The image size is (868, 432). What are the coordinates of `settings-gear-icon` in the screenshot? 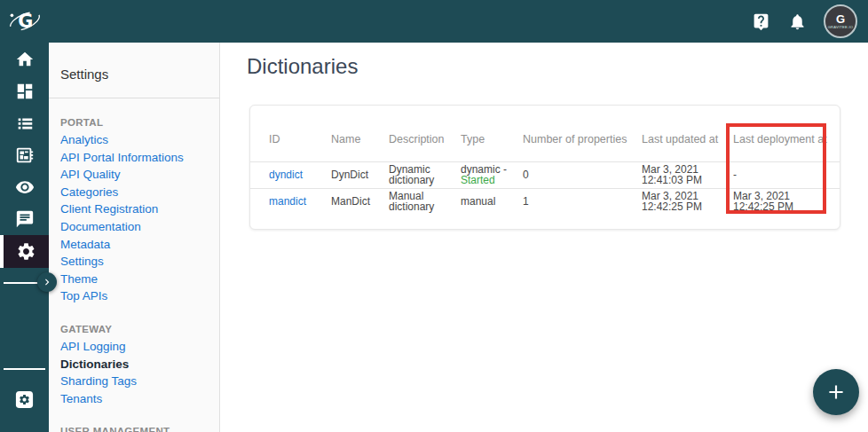 It's located at (27, 252).